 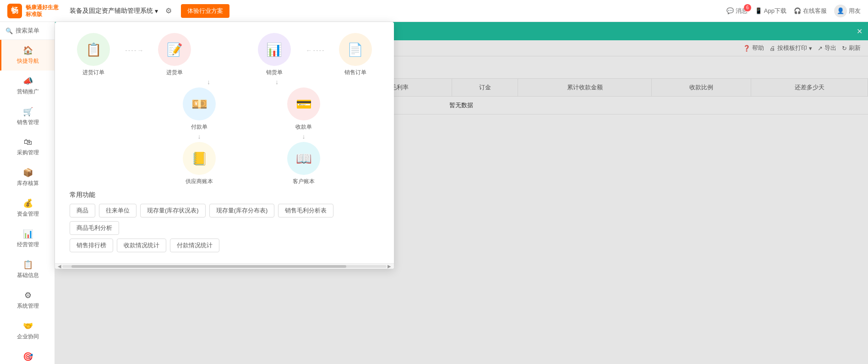 I want to click on operation-icon: 📊, so click(x=28, y=234).